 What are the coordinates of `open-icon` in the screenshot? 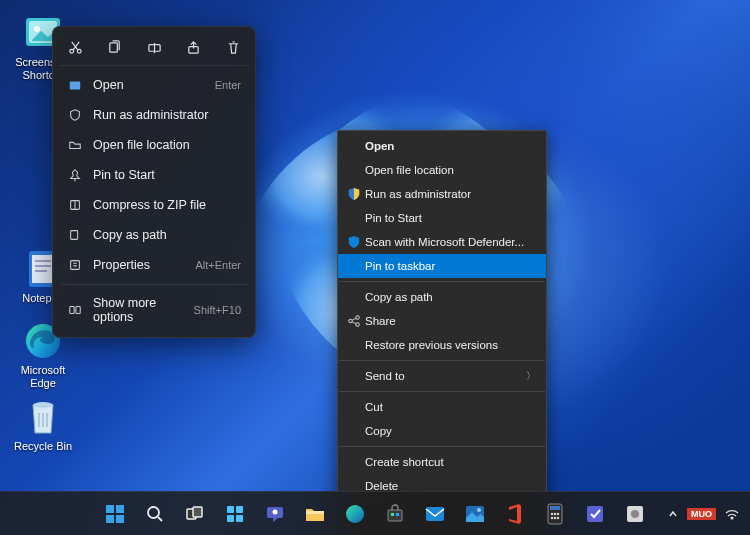 It's located at (75, 85).